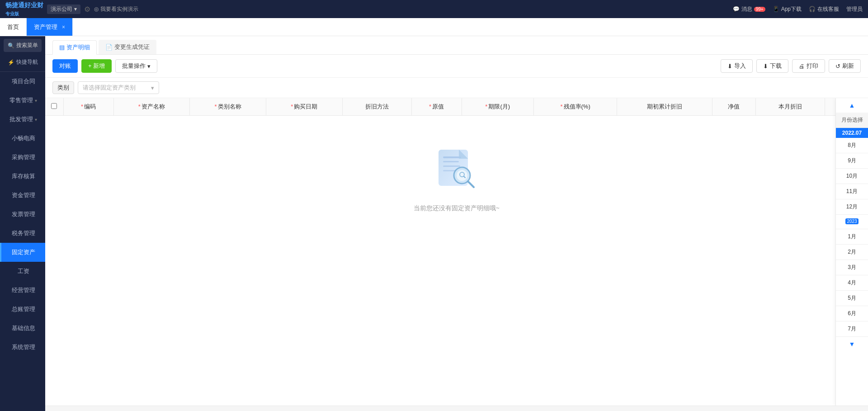  Describe the element at coordinates (23, 119) in the screenshot. I see `sidebar-item-wholesale: 批发管理 ▾` at that location.